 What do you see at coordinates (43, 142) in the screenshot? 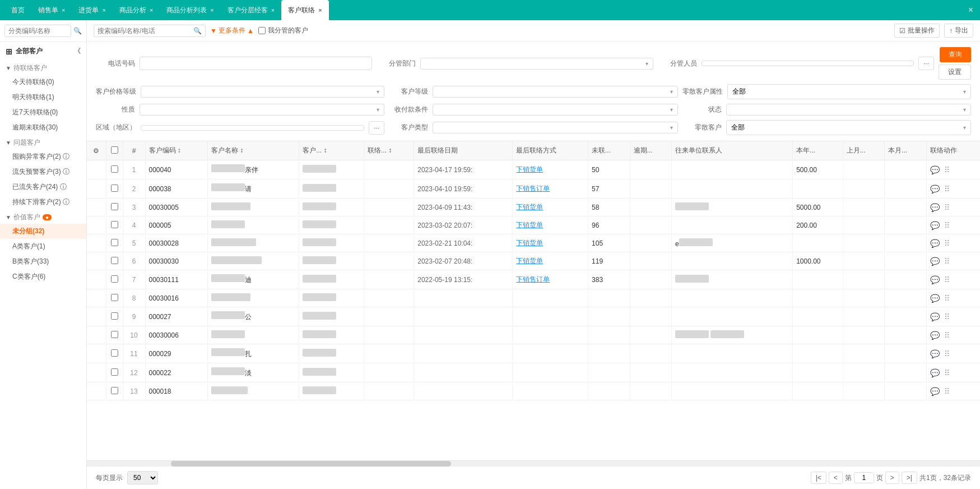
I see `sidebar-group-problem: ▼ 问题客户` at bounding box center [43, 142].